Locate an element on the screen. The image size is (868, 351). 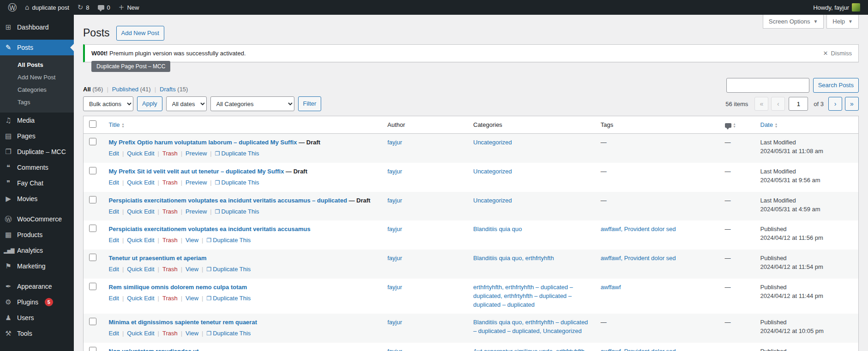
submenu-item-add-new-post: Add New Post is located at coordinates (37, 77).